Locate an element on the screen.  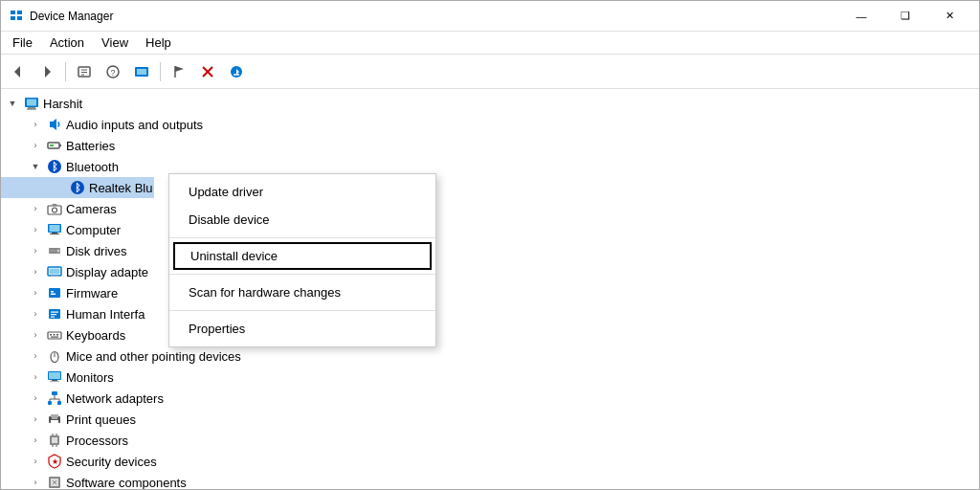
keyboards-expand: › is located at coordinates (35, 335).